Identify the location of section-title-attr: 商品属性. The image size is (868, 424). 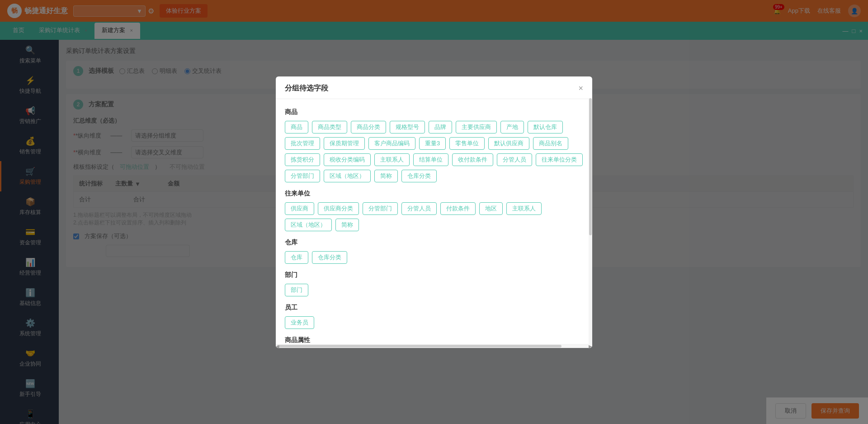
(434, 340).